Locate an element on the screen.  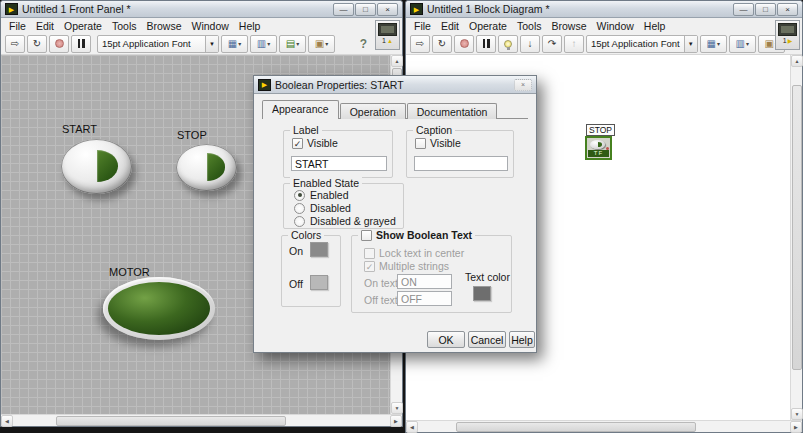
block-diagram-vertical-scrollbar: ▲ ▼ is located at coordinates (796, 238).